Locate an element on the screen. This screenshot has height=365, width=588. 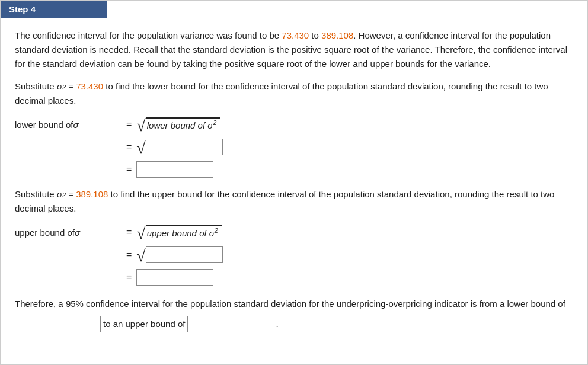
step-header: Step 4 is located at coordinates (54, 9).